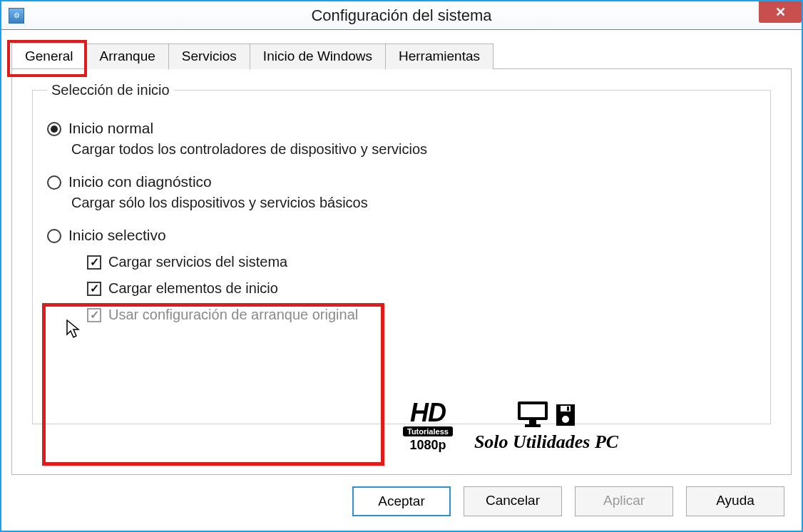  What do you see at coordinates (428, 445) in the screenshot?
I see `watermark-resolution: 1080p` at bounding box center [428, 445].